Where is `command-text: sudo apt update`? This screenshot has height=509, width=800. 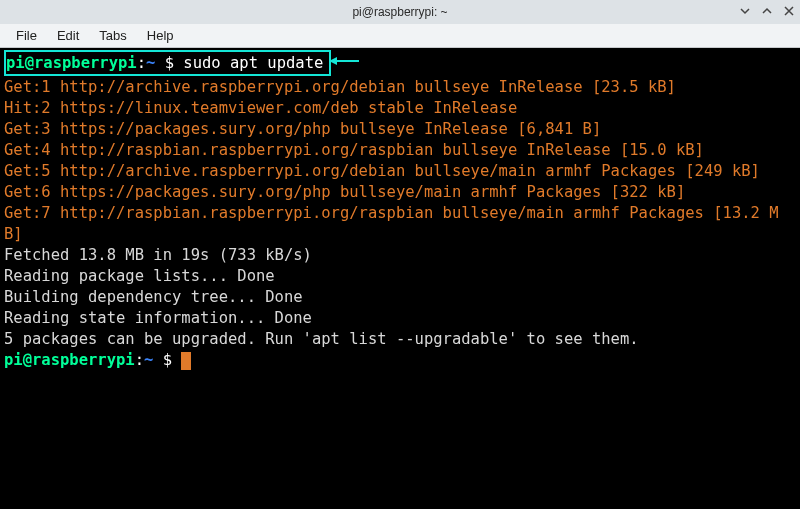
command-text: sudo apt update is located at coordinates (253, 63).